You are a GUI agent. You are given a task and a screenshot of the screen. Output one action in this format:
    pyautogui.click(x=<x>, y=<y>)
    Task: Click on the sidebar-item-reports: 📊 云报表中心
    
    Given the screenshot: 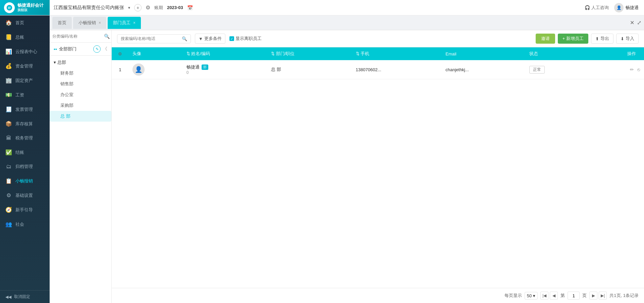 What is the action you would take?
    pyautogui.click(x=25, y=52)
    